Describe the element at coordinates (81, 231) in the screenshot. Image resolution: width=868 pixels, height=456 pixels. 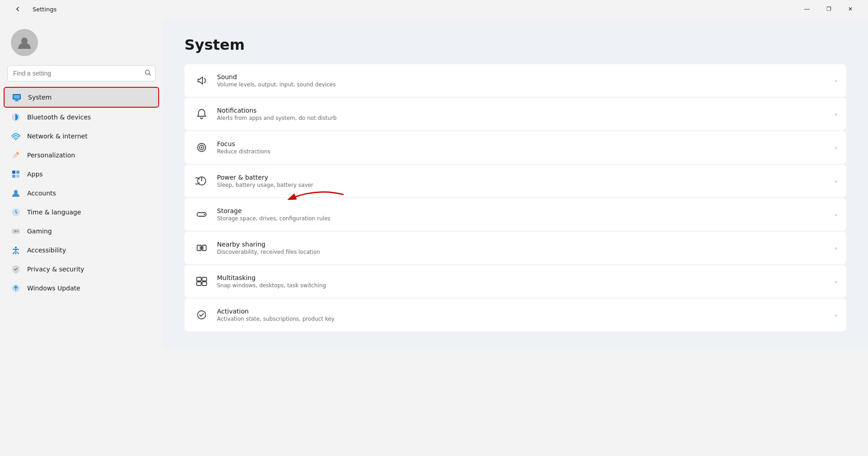
I see `sidebar-item-gaming: Gaming` at that location.